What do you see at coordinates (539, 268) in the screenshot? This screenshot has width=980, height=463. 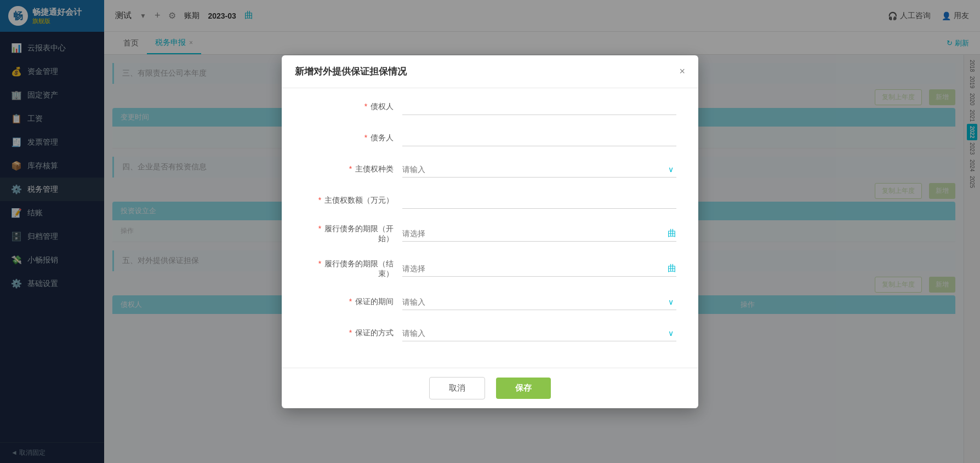 I see `period-end-date: 曲` at bounding box center [539, 268].